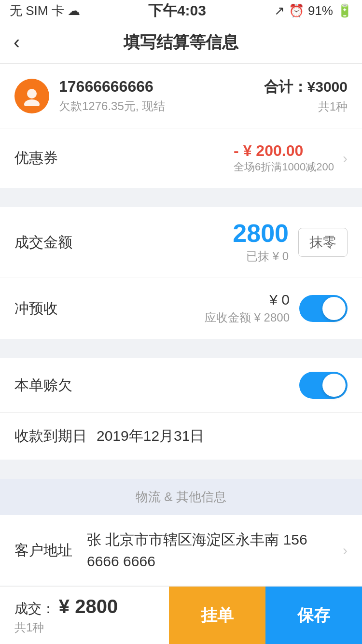  I want to click on location-icon: ↗, so click(279, 11).